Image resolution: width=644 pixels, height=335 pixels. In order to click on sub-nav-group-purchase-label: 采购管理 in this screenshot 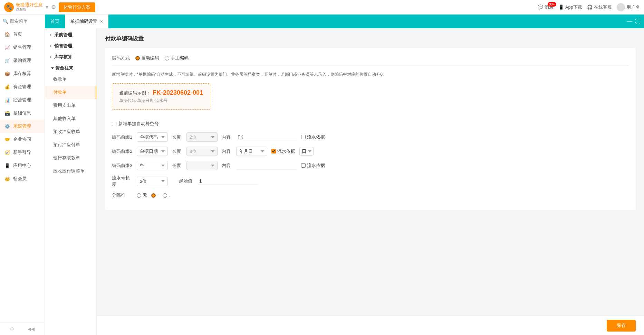, I will do `click(63, 35)`.